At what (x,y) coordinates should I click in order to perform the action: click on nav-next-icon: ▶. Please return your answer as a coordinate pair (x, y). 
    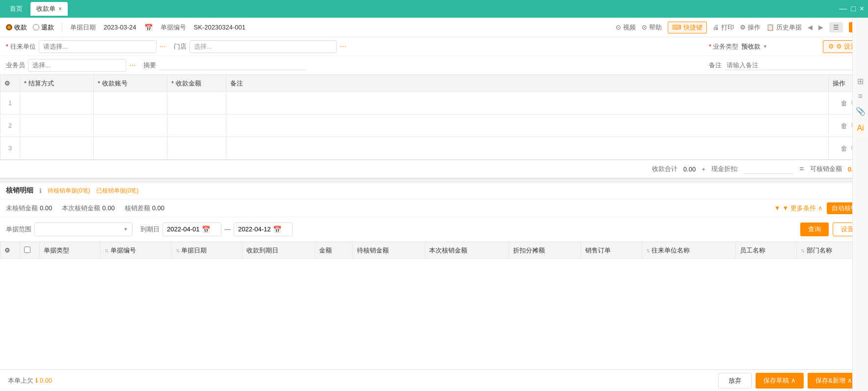
    Looking at the image, I should click on (821, 28).